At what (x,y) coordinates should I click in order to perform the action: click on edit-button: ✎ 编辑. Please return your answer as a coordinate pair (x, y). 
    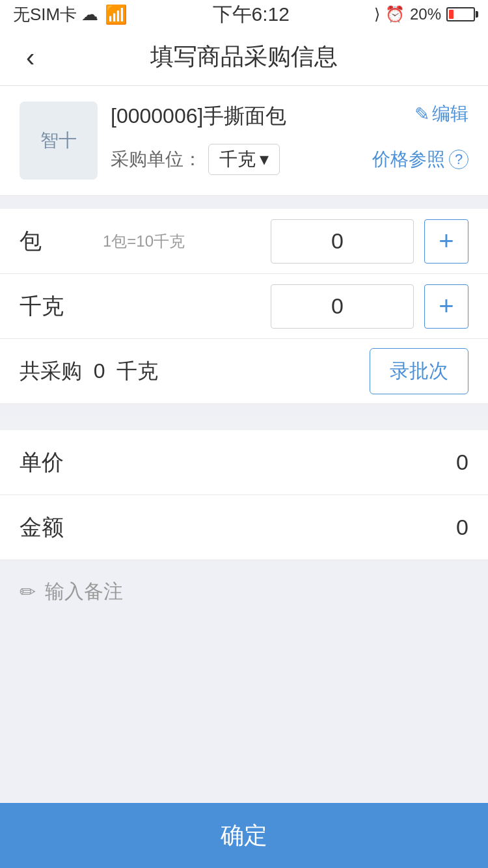
    Looking at the image, I should click on (441, 114).